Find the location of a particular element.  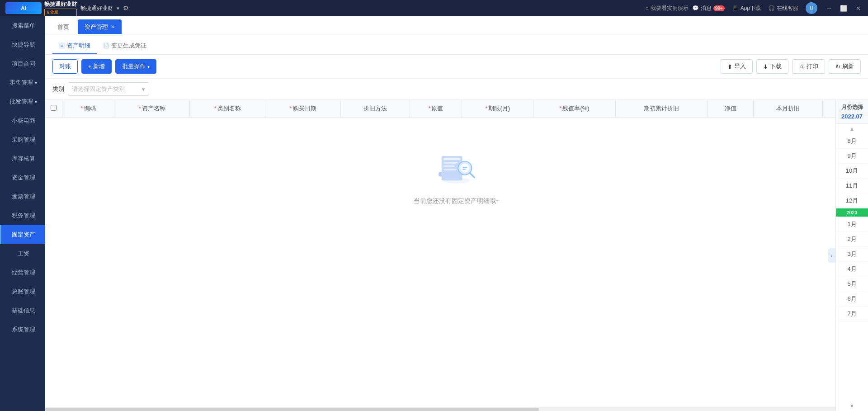

sidebar-label: 项目合同 is located at coordinates (24, 64).